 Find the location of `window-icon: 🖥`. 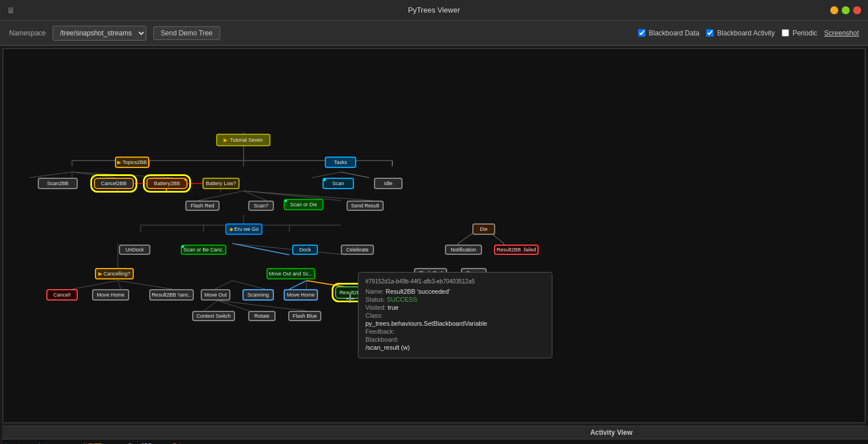

window-icon: 🖥 is located at coordinates (11, 10).